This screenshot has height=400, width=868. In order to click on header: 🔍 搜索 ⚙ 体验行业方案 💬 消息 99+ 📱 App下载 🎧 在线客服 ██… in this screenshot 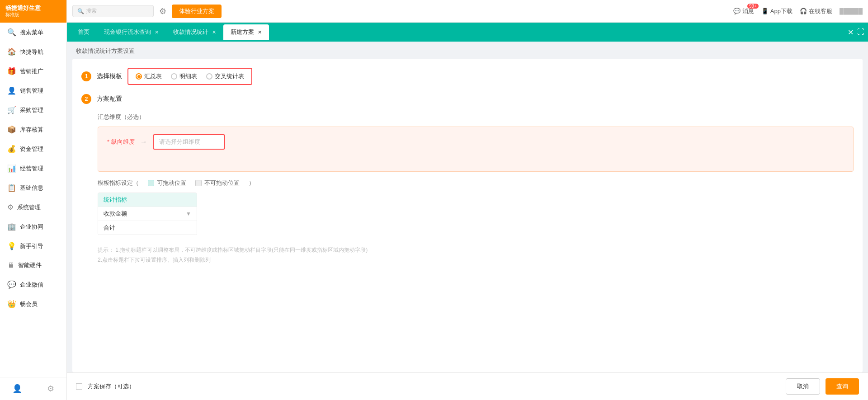, I will do `click(467, 11)`.